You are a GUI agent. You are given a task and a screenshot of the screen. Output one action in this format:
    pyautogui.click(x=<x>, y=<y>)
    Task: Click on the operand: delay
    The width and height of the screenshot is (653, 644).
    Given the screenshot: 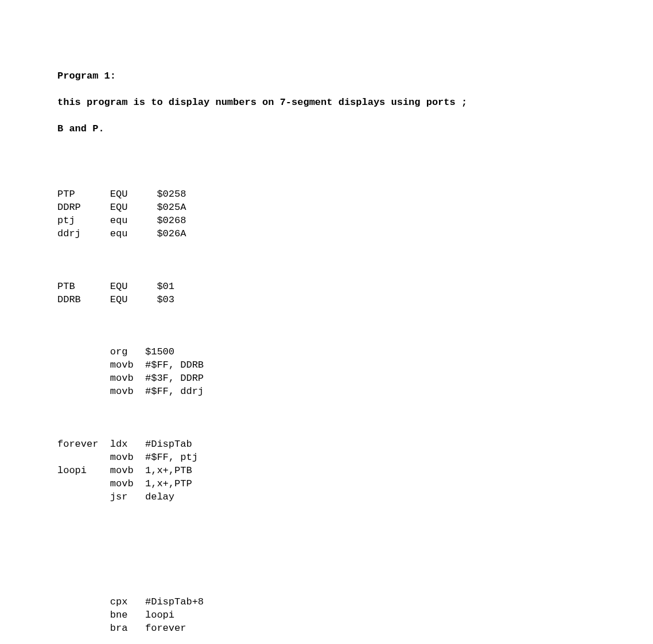 What is the action you would take?
    pyautogui.click(x=160, y=498)
    